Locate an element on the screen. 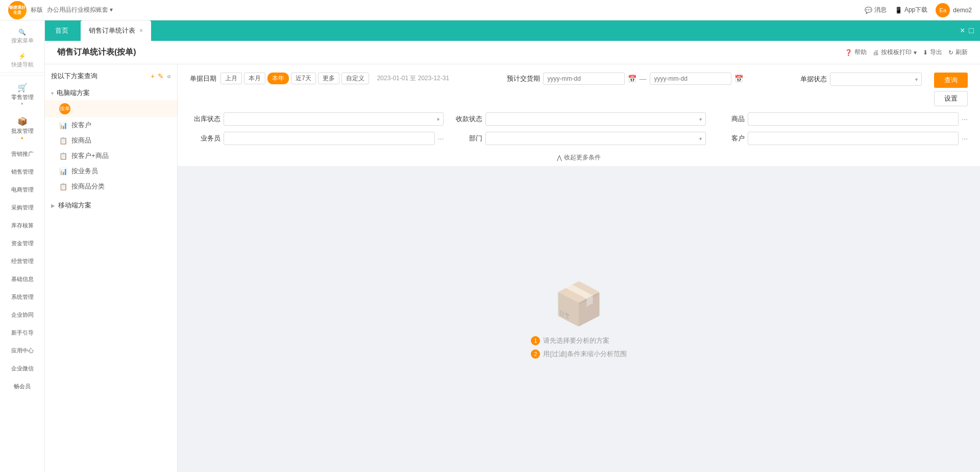  scheme-item-by-order: 按单 is located at coordinates (111, 109).